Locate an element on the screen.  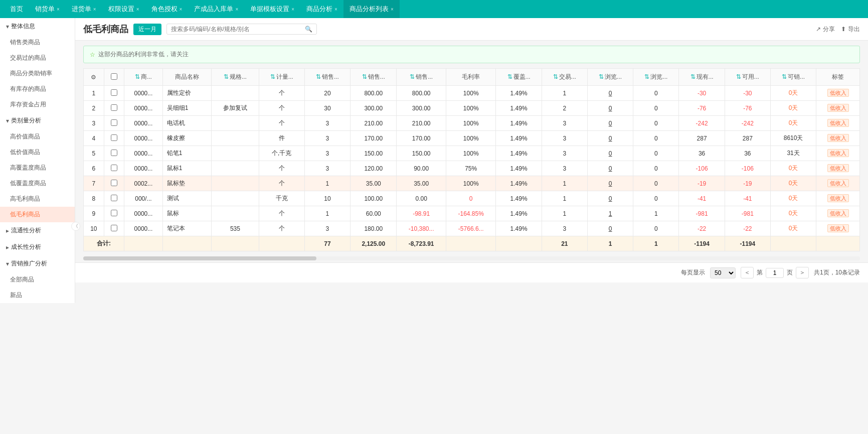
select-all-checkbox is located at coordinates (114, 76).